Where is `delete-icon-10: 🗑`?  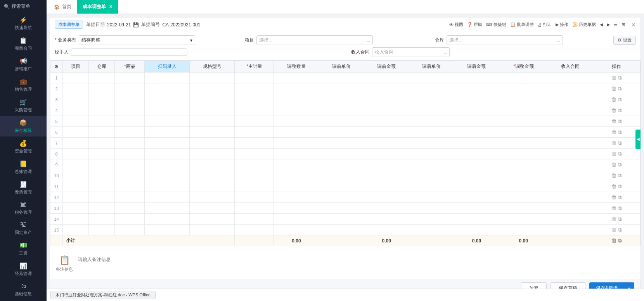
delete-icon-10: 🗑 is located at coordinates (614, 175).